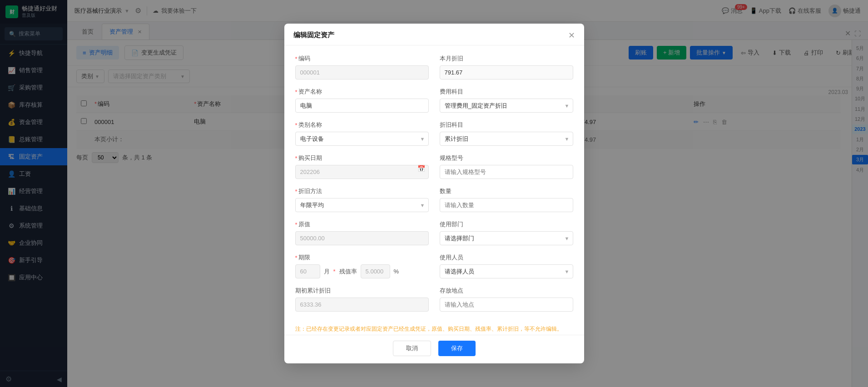 The height and width of the screenshot is (387, 868). What do you see at coordinates (362, 166) in the screenshot?
I see `form-group-purchase-date: * 购买日期 📅` at bounding box center [362, 166].